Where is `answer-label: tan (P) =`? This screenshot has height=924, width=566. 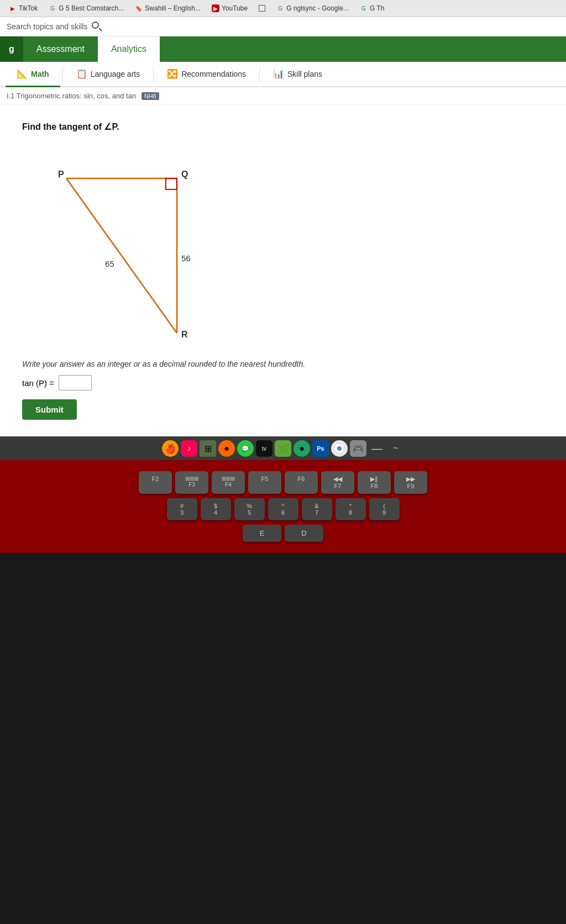
answer-label: tan (P) = is located at coordinates (38, 383).